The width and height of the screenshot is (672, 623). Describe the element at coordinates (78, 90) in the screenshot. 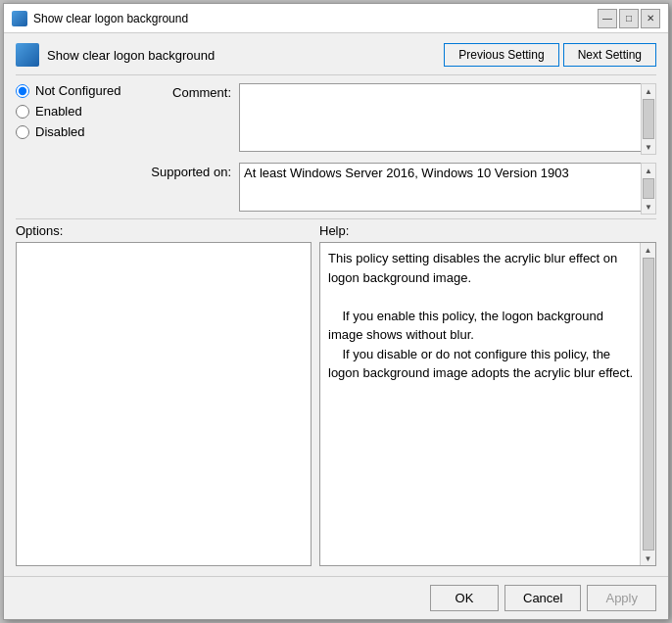

I see `not-configured-label: Not Configured` at that location.